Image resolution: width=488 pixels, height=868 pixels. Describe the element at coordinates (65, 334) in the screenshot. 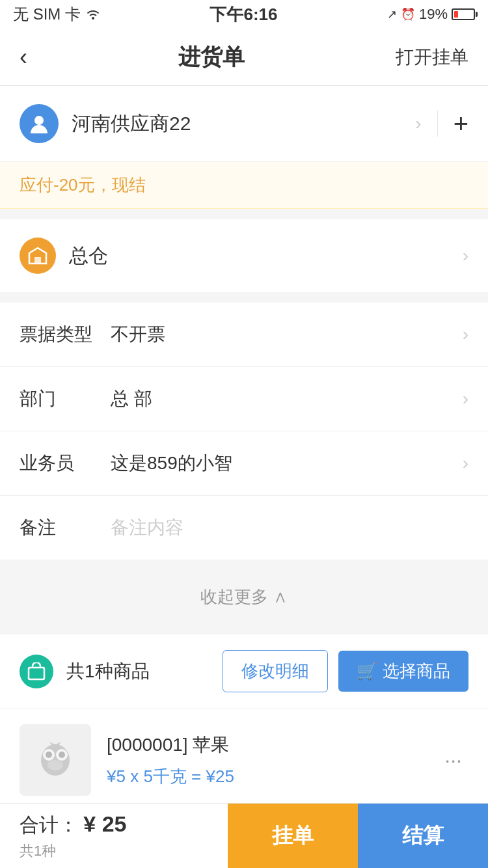

I see `invoice-label: 票据类型` at that location.